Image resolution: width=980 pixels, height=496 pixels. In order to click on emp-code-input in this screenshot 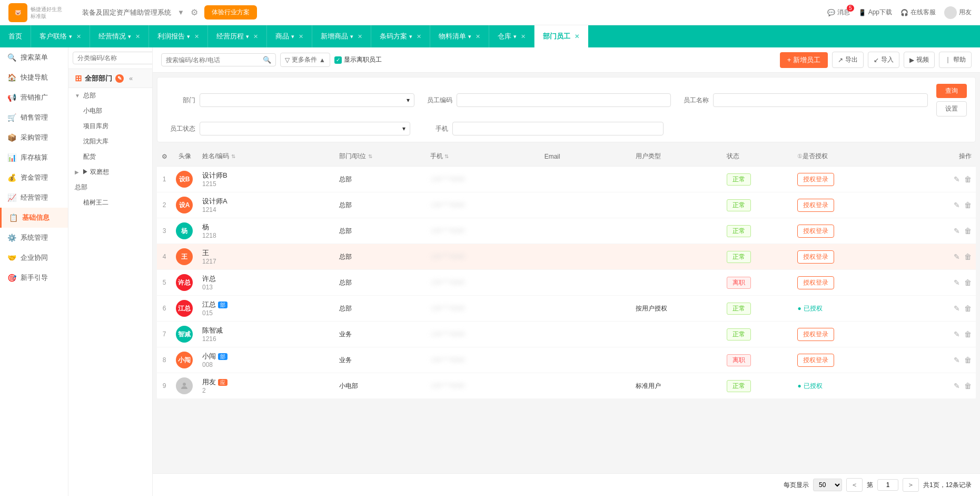, I will do `click(564, 100)`.